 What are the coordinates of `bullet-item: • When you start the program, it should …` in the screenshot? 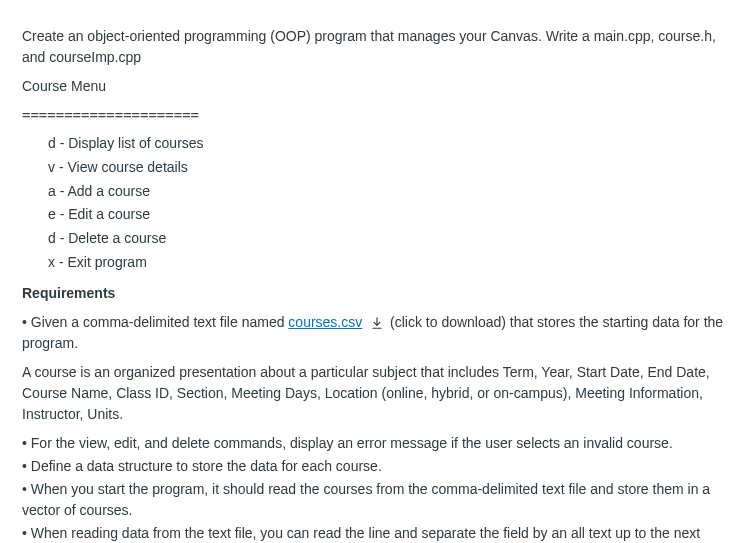 It's located at (376, 500).